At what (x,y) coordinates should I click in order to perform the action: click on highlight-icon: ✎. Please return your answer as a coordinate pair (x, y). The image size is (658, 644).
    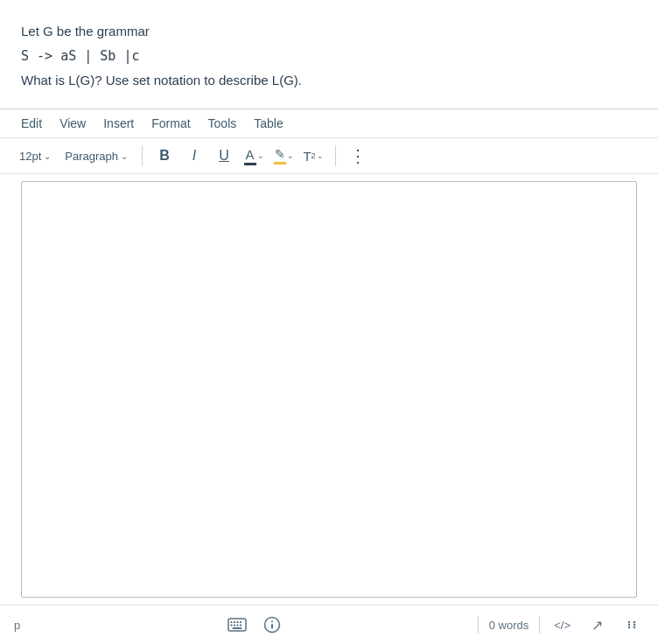
    Looking at the image, I should click on (280, 156).